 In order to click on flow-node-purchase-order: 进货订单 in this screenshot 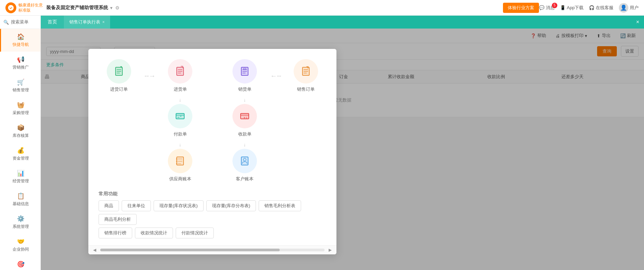, I will do `click(119, 76)`.